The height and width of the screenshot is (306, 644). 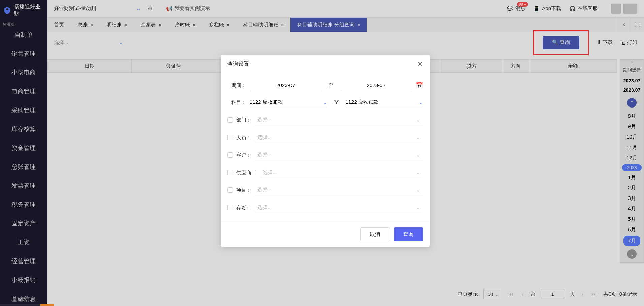 I want to click on person-select: 选择...⌄, so click(x=339, y=137).